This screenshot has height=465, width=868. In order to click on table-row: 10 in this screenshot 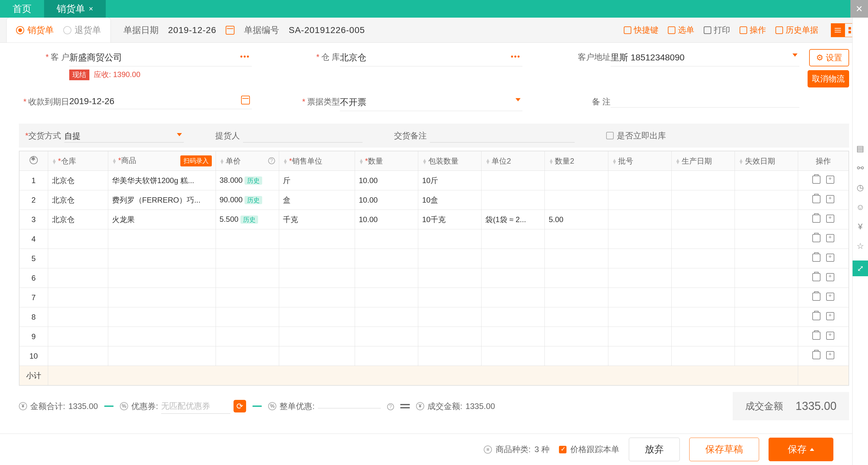, I will do `click(434, 356)`.